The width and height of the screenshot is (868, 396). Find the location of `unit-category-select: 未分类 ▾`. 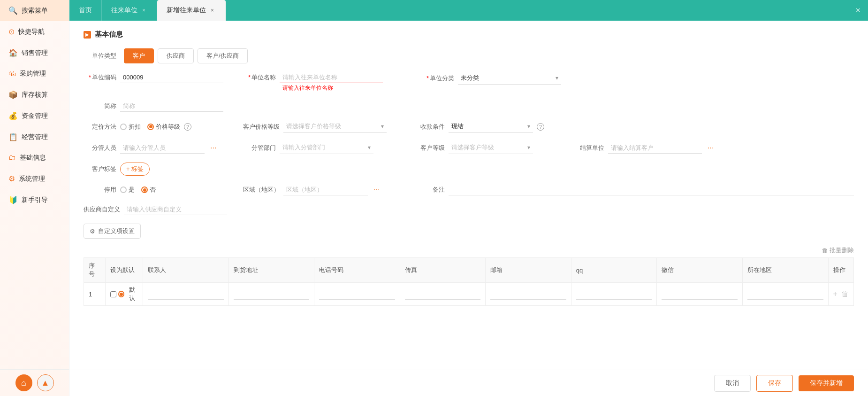

unit-category-select: 未分类 ▾ is located at coordinates (510, 78).